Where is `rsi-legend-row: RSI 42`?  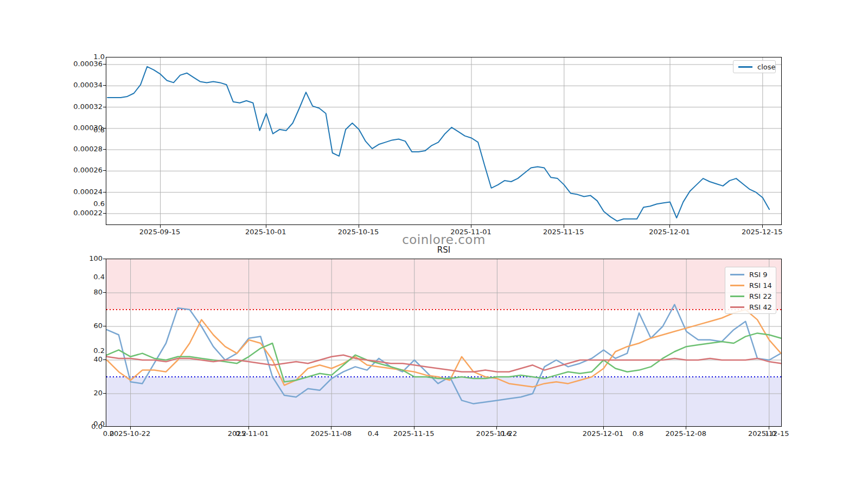
rsi-legend-row: RSI 42 is located at coordinates (751, 307).